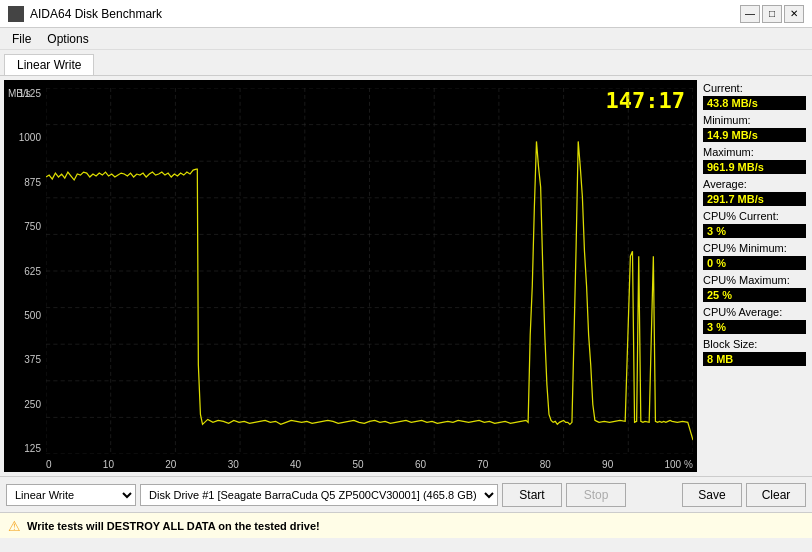 The width and height of the screenshot is (812, 552). Describe the element at coordinates (754, 312) in the screenshot. I see `cpu-average-label: CPU% Average:` at that location.